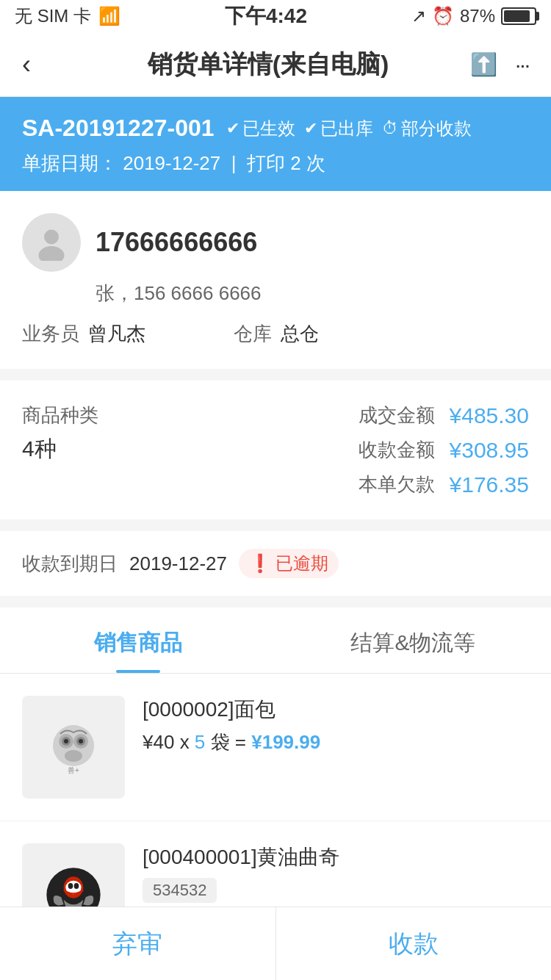 This screenshot has width=551, height=980. What do you see at coordinates (478, 16) in the screenshot?
I see `battery-percent: 87%` at bounding box center [478, 16].